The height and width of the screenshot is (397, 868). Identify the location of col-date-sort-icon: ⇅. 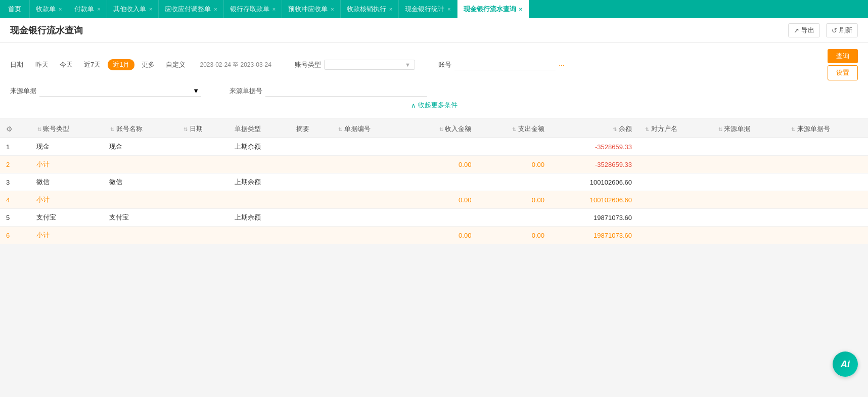
(186, 129).